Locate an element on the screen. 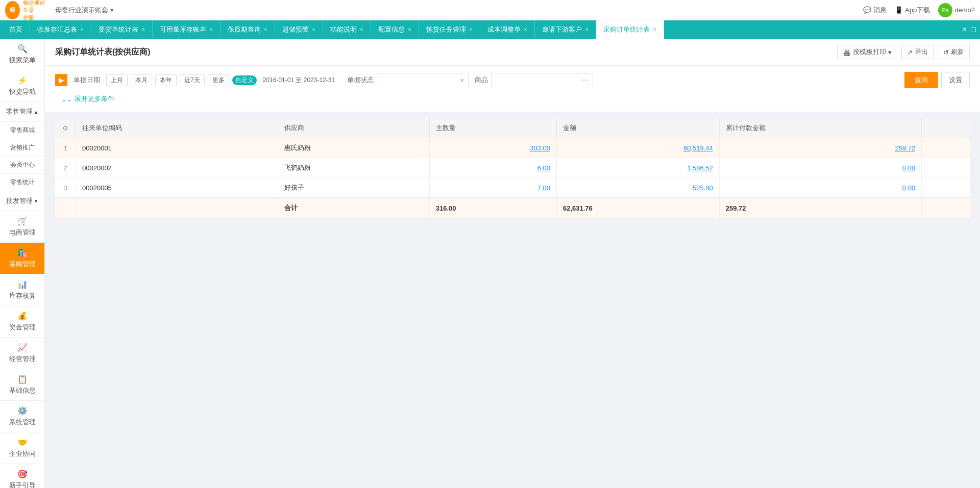 This screenshot has width=980, height=488. tab-function-desc: 功能说明 × is located at coordinates (347, 30).